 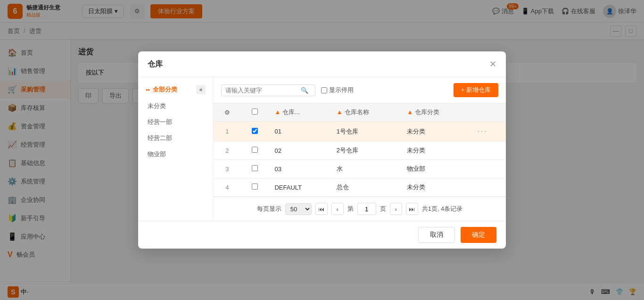 What do you see at coordinates (322, 235) in the screenshot?
I see `modal-footer: 取消 确定` at bounding box center [322, 235].